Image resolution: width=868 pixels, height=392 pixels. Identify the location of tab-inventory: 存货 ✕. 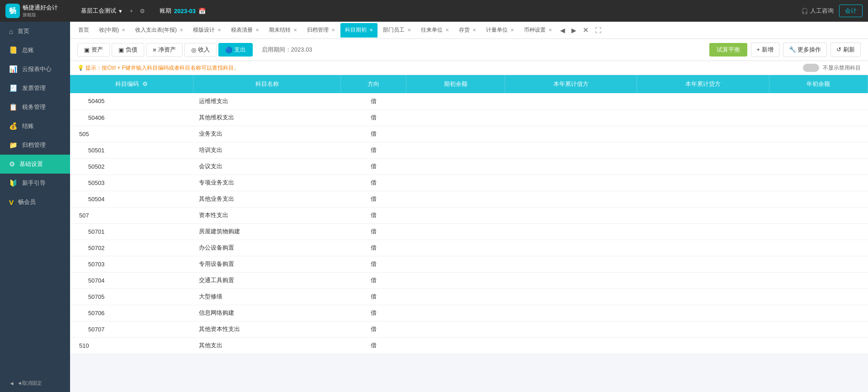
(467, 30).